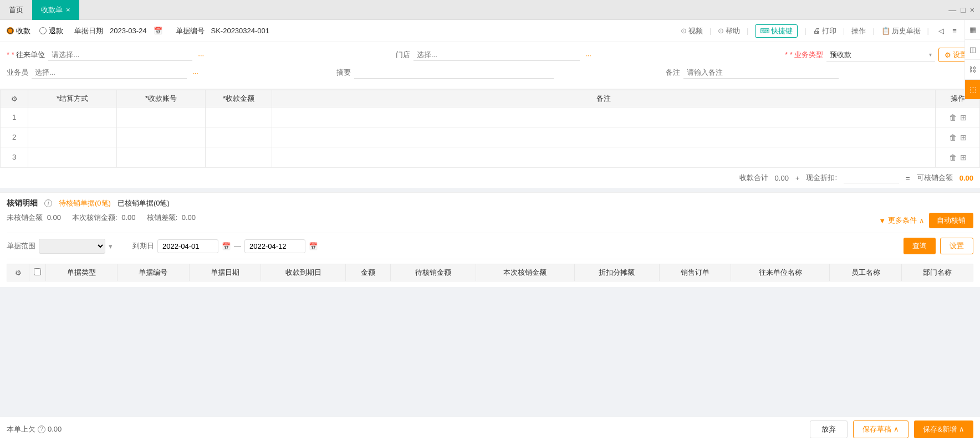 This screenshot has height=441, width=980. Describe the element at coordinates (42, 429) in the screenshot. I see `info-icon: ?` at that location.